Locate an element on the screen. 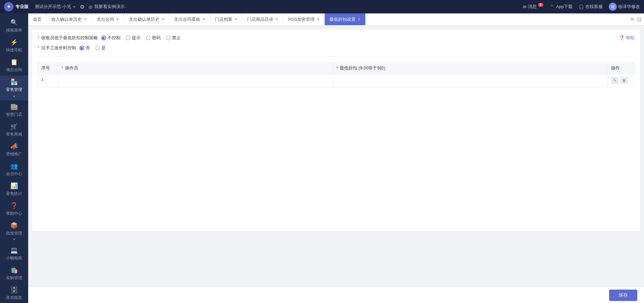  sidebar-item-search: 🔍 搜索菜单 is located at coordinates (14, 26).